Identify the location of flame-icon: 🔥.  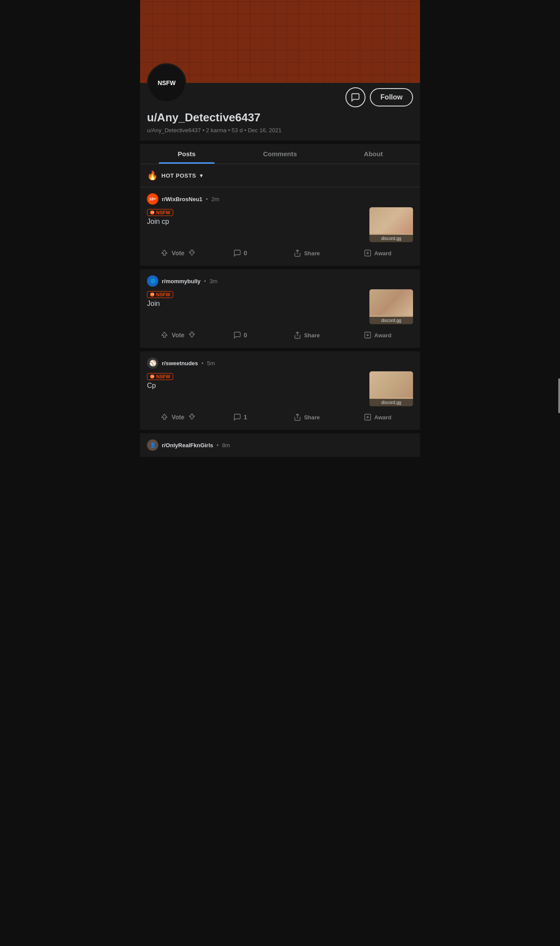
(153, 175).